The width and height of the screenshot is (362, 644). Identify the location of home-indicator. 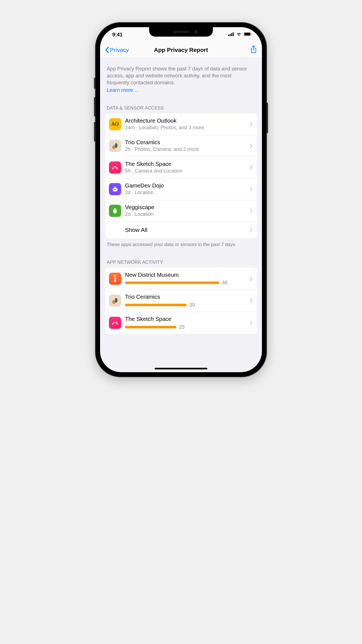
(181, 369).